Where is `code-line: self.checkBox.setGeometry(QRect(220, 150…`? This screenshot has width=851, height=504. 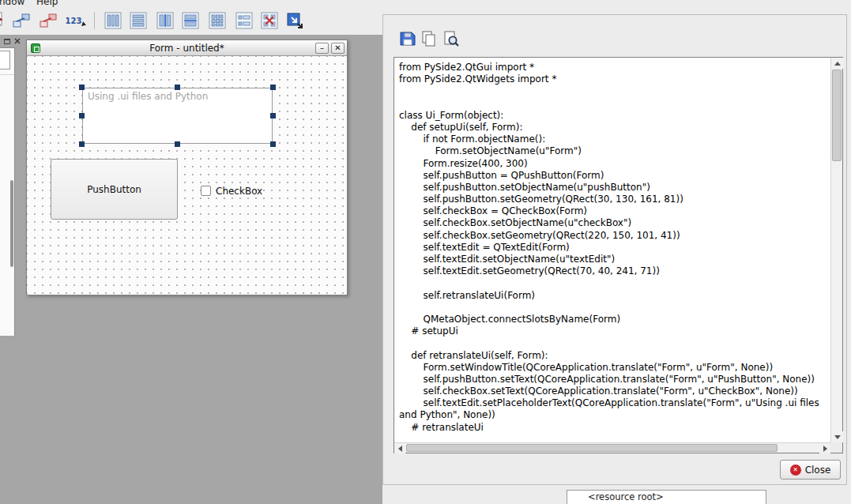
code-line: self.checkBox.setGeometry(QRect(220, 150… is located at coordinates (615, 235).